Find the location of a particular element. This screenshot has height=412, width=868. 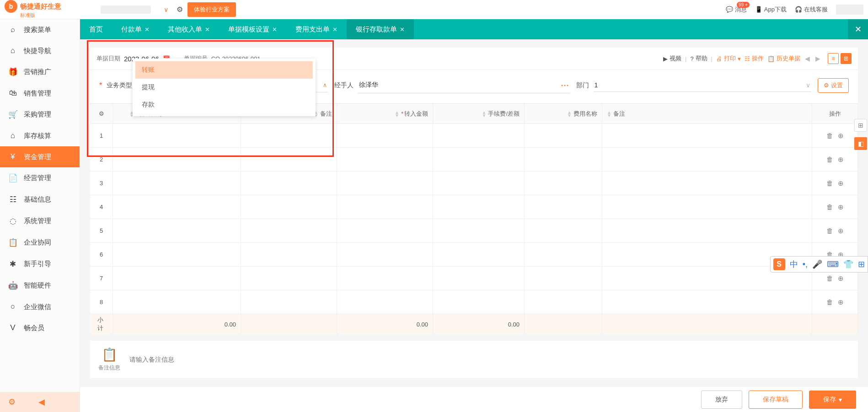

tab-template: 单据模板设置✕ is located at coordinates (252, 29).